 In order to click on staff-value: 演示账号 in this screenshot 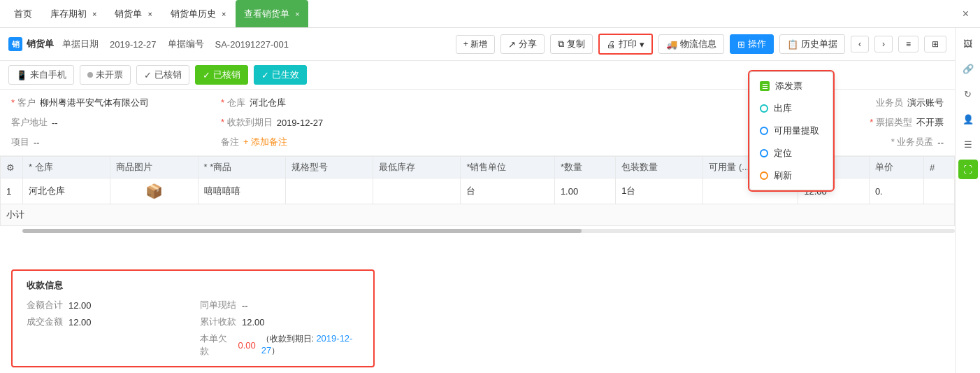, I will do `click(925, 103)`.